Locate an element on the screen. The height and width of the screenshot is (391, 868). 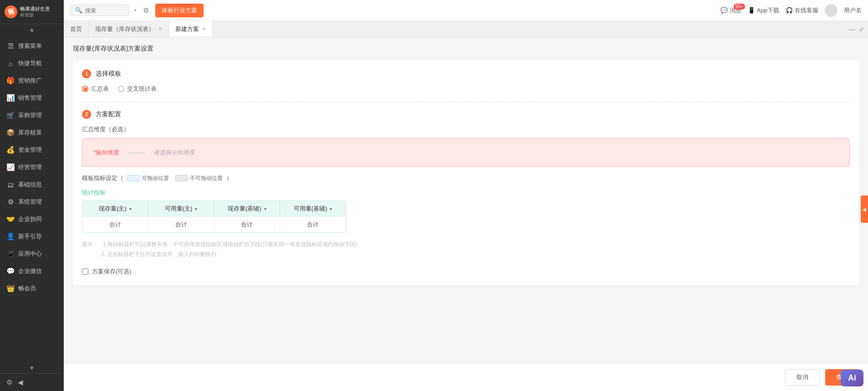
template-options: 汇总表 交叉统计表 is located at coordinates (466, 89).